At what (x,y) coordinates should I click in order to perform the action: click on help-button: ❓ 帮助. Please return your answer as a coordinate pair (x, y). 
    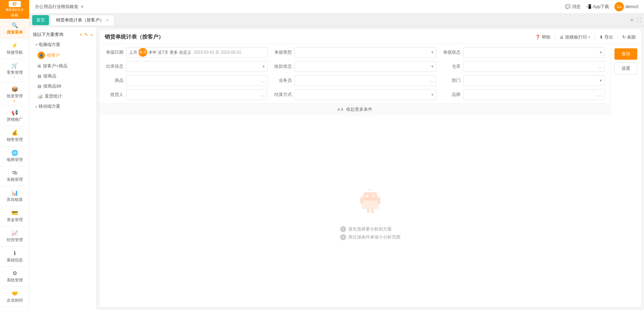
    Looking at the image, I should click on (543, 37).